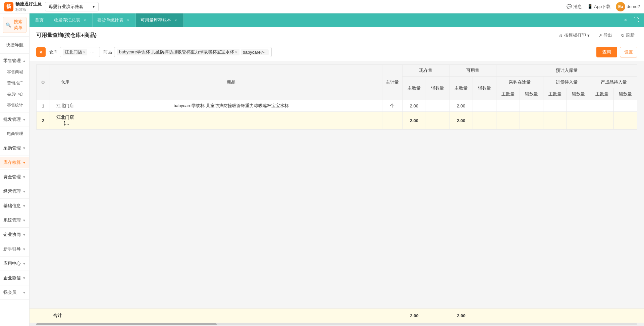 The image size is (644, 326). What do you see at coordinates (574, 35) in the screenshot?
I see `print-template-button: 🖨 按模板打印 ▾` at bounding box center [574, 35].